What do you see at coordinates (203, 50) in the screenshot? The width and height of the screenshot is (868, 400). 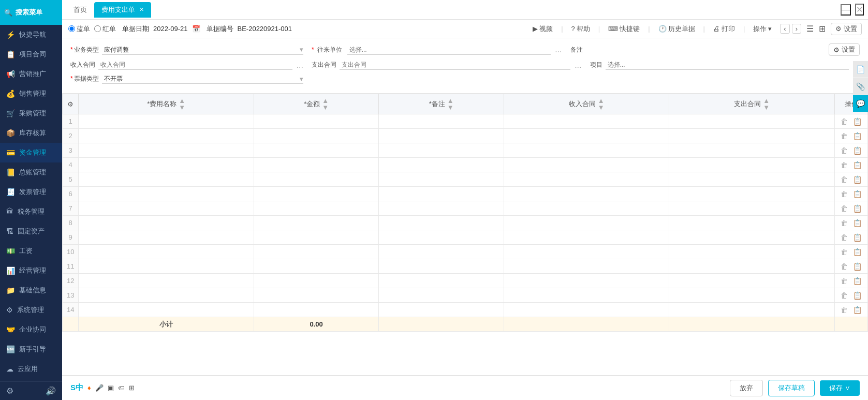 I see `business-type-select-wrapper: 应付调整 ▾` at bounding box center [203, 50].